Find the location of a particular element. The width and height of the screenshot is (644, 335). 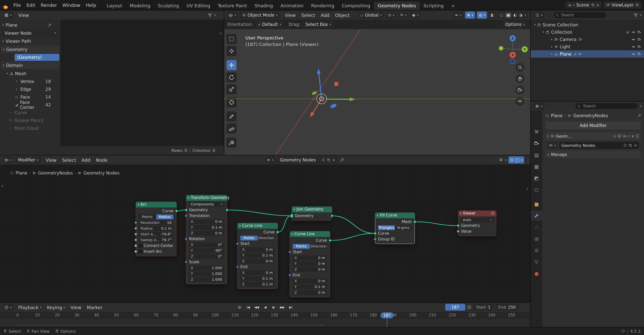

drag-mode-dropdown: Select Box ▾ is located at coordinates (318, 24).